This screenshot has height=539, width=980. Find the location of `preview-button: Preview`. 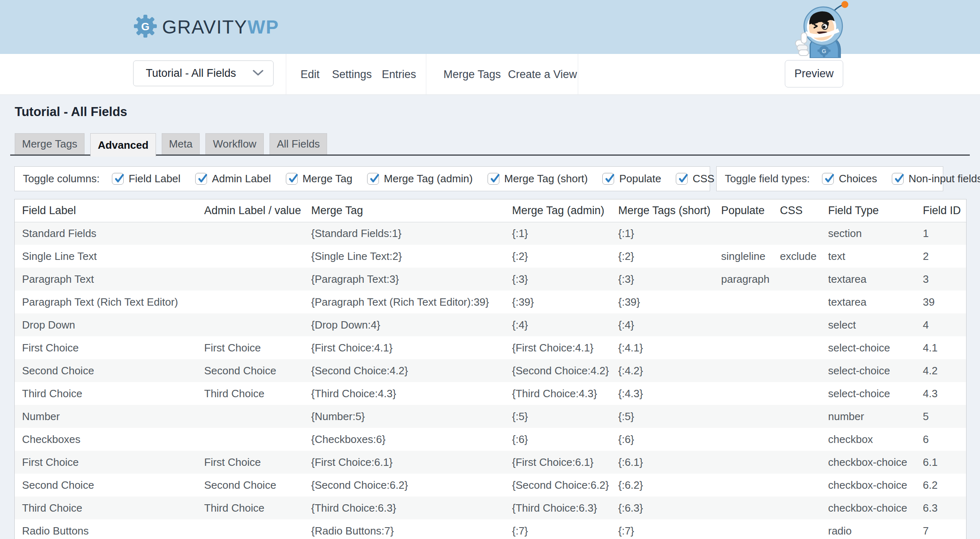

preview-button: Preview is located at coordinates (814, 74).